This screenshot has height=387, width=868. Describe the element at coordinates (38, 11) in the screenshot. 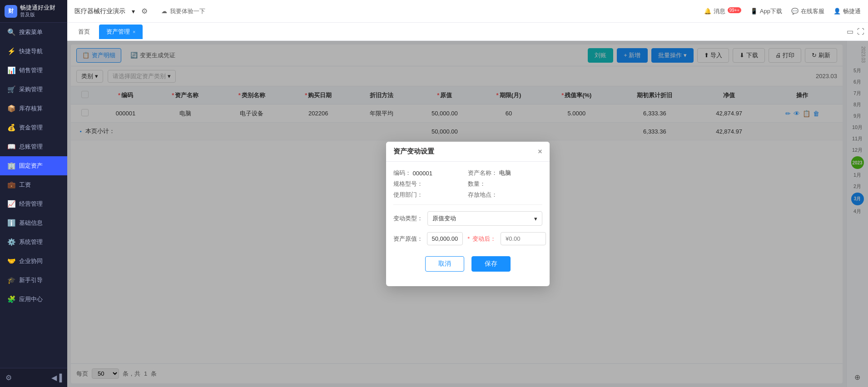

I see `logo-text: 畅捷通好业财 普及版` at that location.